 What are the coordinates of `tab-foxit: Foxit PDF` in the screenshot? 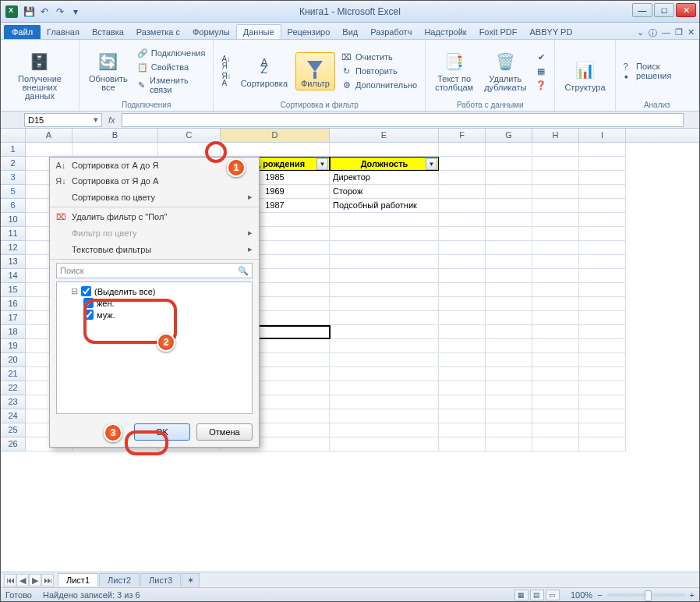 It's located at (499, 32).